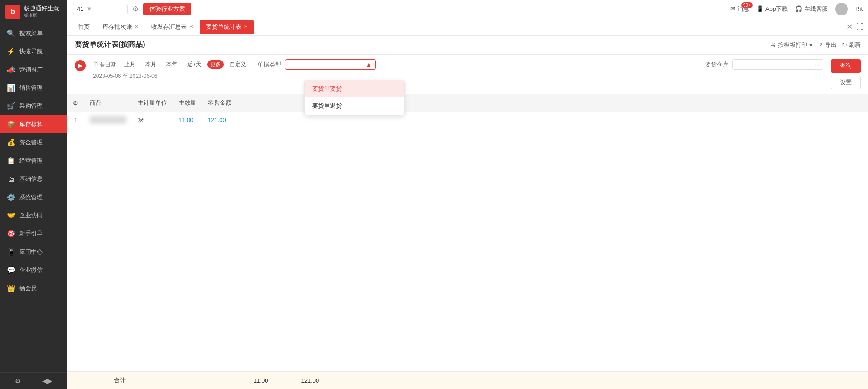  What do you see at coordinates (172, 27) in the screenshot?
I see `tab-receive-summary: 收发存汇总表 ✕` at bounding box center [172, 27].